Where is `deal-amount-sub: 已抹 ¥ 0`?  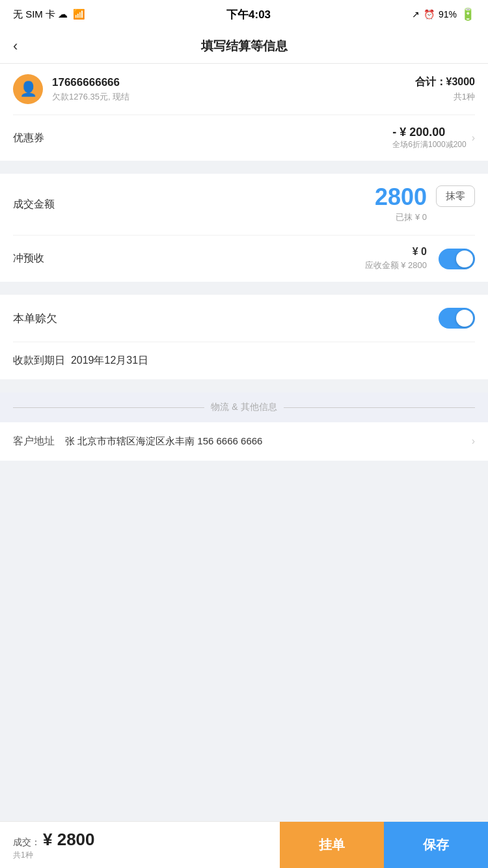 deal-amount-sub: 已抹 ¥ 0 is located at coordinates (401, 217).